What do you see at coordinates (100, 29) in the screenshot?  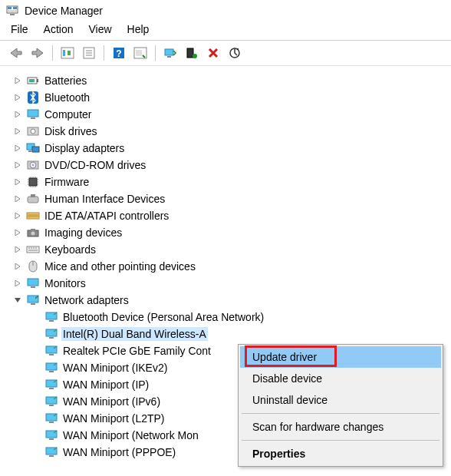 I see `menu-view: View` at bounding box center [100, 29].